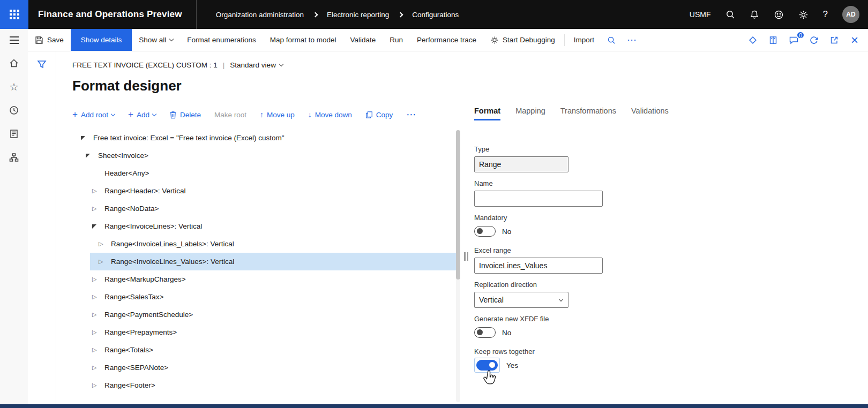 The width and height of the screenshot is (868, 408). What do you see at coordinates (650, 112) in the screenshot?
I see `tab-validations: Validations` at bounding box center [650, 112].